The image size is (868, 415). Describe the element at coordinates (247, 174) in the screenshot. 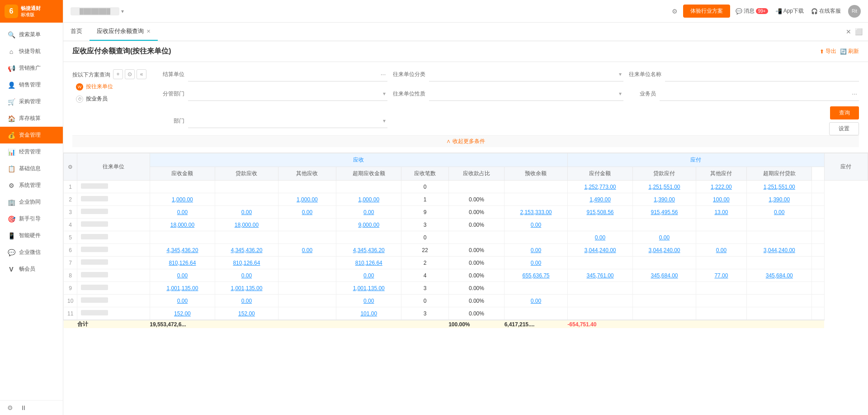

I see `col-ar-loan: 贷款应收` at that location.